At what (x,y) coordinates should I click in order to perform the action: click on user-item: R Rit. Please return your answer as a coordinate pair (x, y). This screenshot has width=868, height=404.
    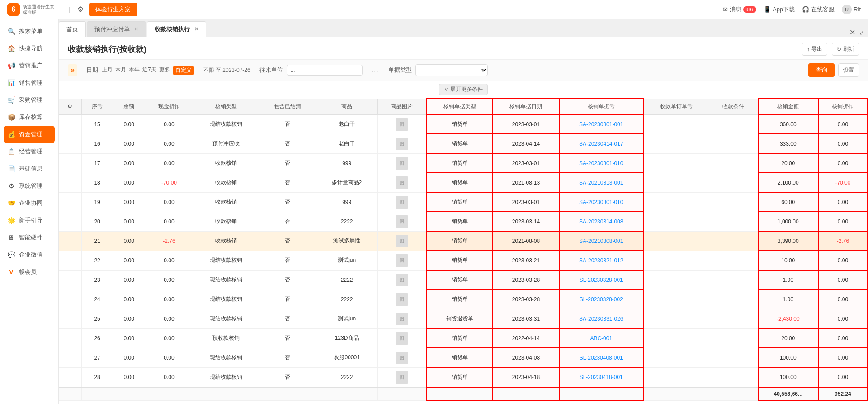
    Looking at the image, I should click on (851, 10).